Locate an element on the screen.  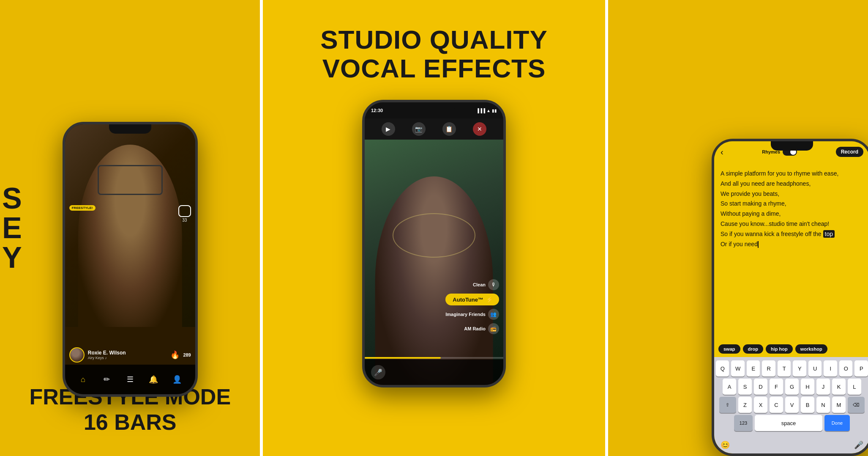
effect-imaginary-icon: 👥 is located at coordinates (494, 314).